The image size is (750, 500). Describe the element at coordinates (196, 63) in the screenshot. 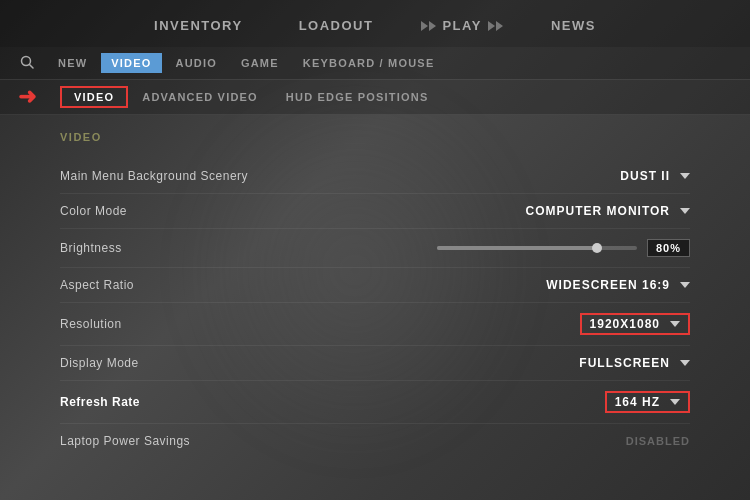

I see `subnav-audio: AUDIO` at that location.